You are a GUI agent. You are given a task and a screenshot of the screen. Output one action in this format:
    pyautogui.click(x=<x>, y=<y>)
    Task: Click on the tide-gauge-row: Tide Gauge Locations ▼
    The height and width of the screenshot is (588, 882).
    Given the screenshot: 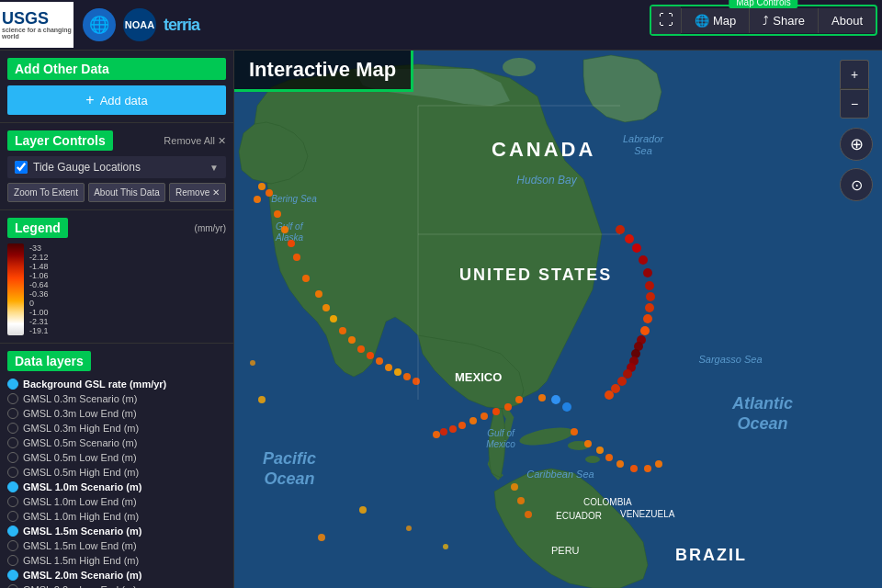 What is the action you would take?
    pyautogui.click(x=117, y=167)
    